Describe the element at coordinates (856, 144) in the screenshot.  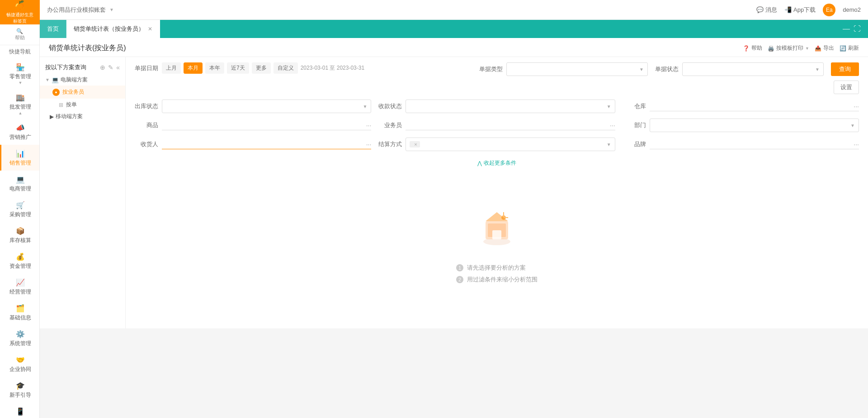
I see `brand-more-icon: ···` at that location.